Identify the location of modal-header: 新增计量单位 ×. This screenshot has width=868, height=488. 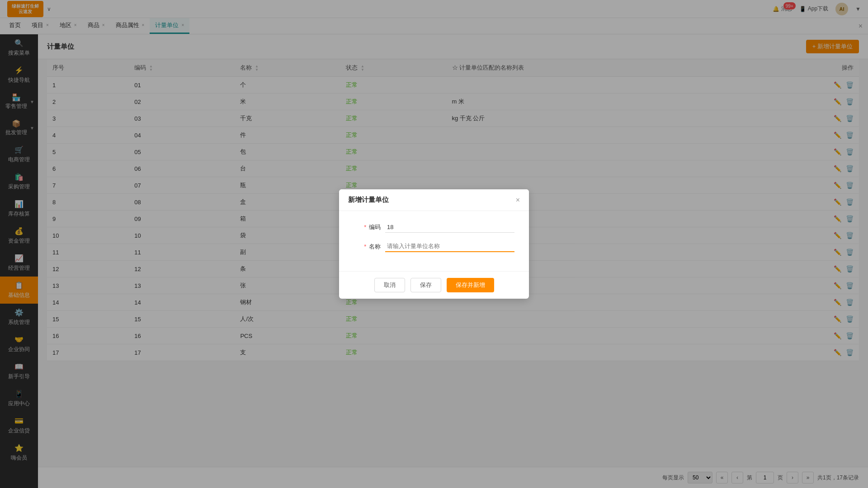
(434, 200).